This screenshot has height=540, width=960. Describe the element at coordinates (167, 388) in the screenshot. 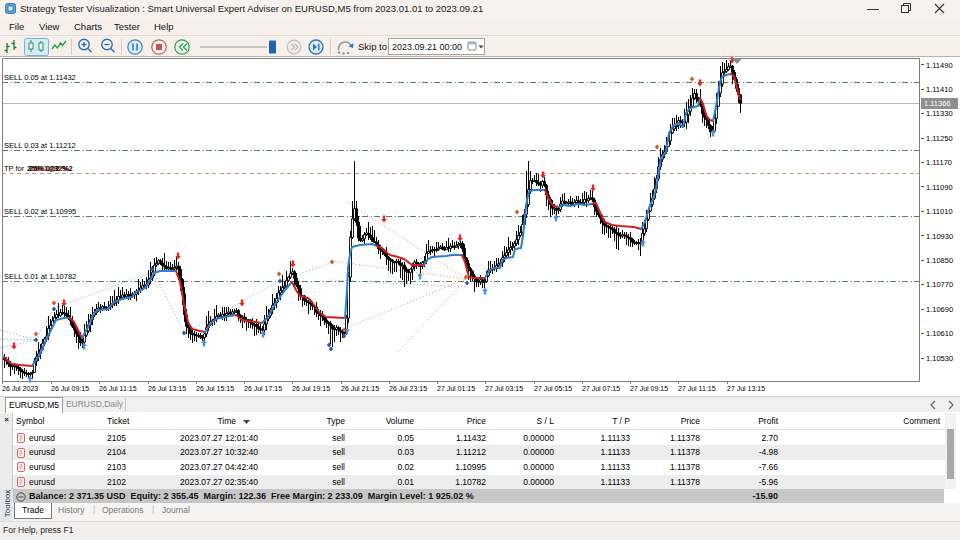

I see `svg-text: 26 Jul 13:15` at that location.